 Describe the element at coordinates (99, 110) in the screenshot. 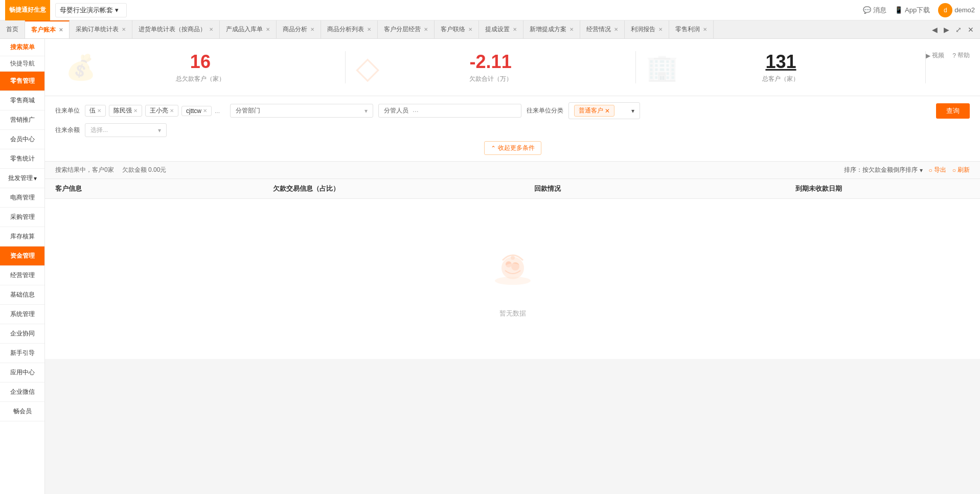

I see `unit-tag-wu-close: ✕` at that location.